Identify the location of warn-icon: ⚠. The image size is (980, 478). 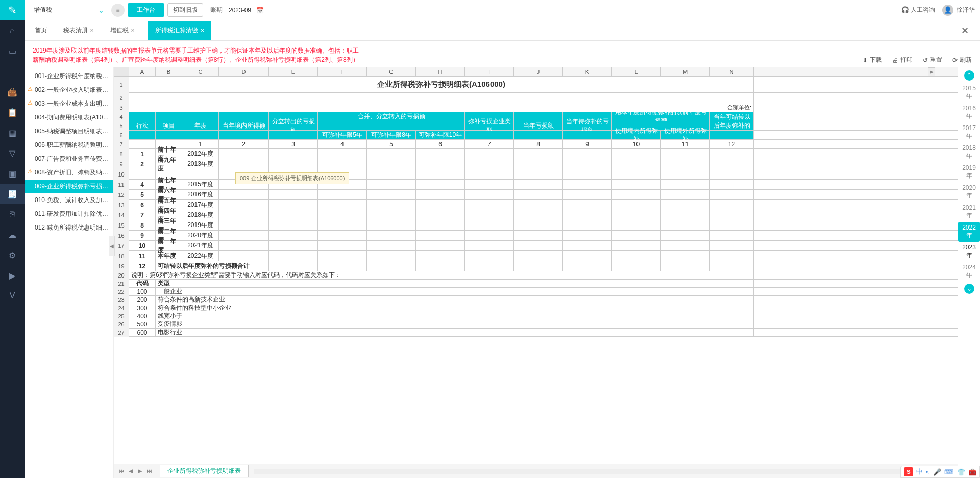
(30, 89).